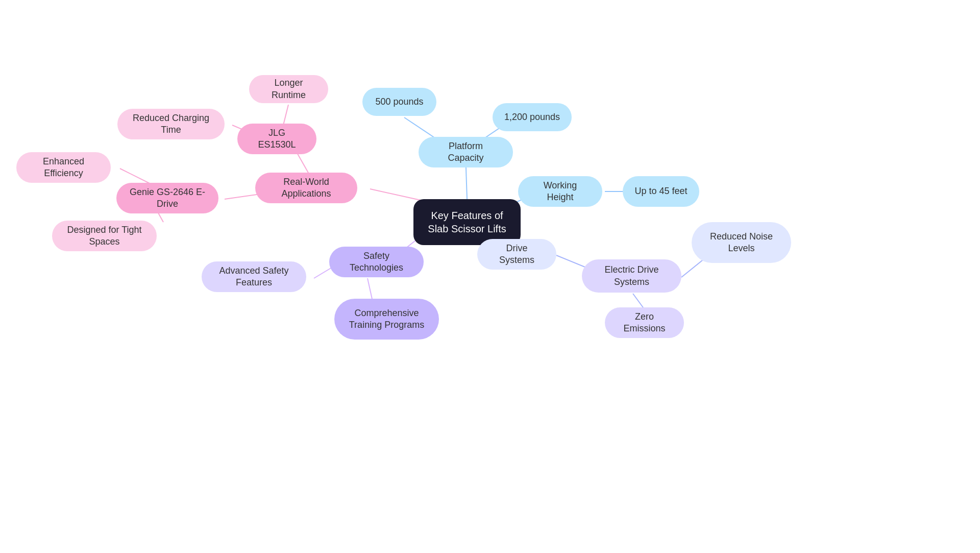 The height and width of the screenshot is (553, 980). I want to click on pounds-500-label: 500 pounds, so click(399, 102).